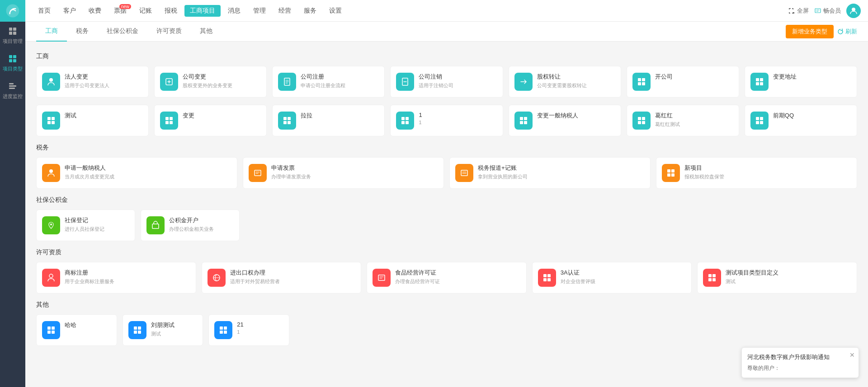  I want to click on card-3a-cert: 3A认证 对企业信誉评级, so click(612, 278).